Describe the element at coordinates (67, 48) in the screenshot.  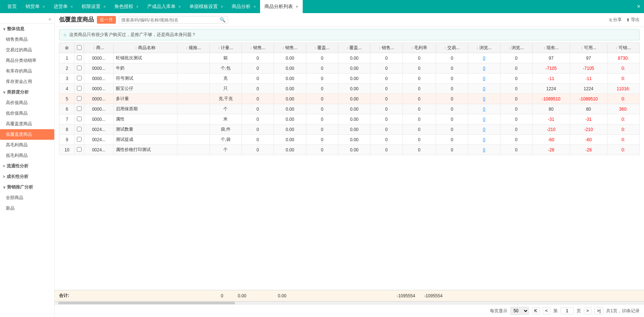
I see `col-settings: ⚙` at that location.